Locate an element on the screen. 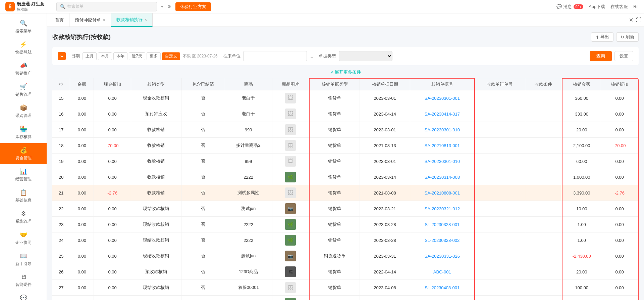 Image resolution: width=644 pixels, height=300 pixels. cell-writeoff-receipt-date: 2023-03-21 is located at coordinates (385, 209).